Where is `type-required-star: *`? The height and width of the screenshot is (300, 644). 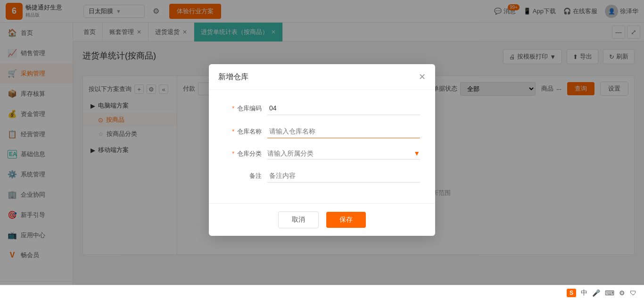
type-required-star: * is located at coordinates (233, 154).